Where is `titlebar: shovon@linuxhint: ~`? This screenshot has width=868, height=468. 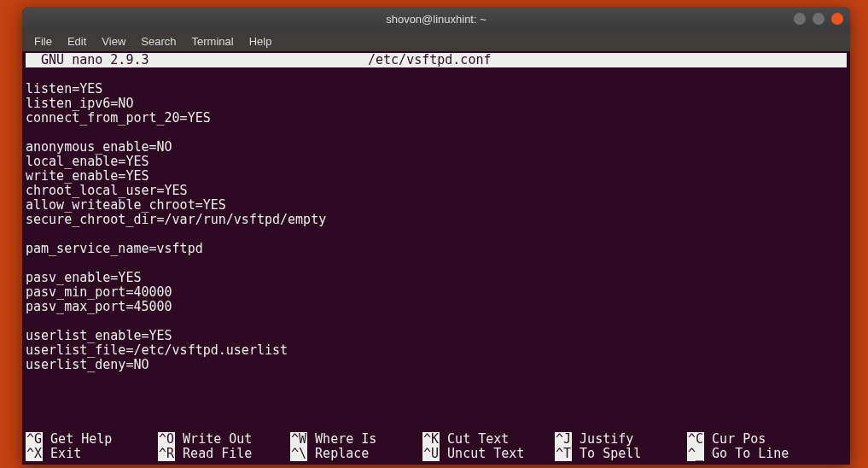
titlebar: shovon@linuxhint: ~ is located at coordinates (436, 19).